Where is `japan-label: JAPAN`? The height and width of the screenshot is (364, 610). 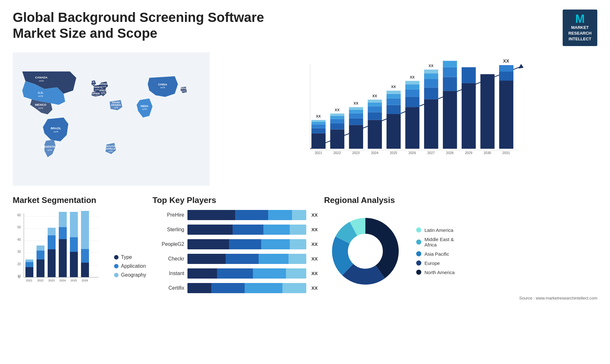 japan-label: JAPAN is located at coordinates (184, 88).